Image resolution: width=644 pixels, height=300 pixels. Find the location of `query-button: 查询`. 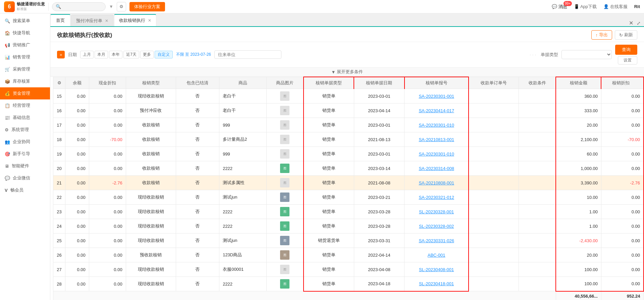

query-button: 查询 is located at coordinates (626, 50).